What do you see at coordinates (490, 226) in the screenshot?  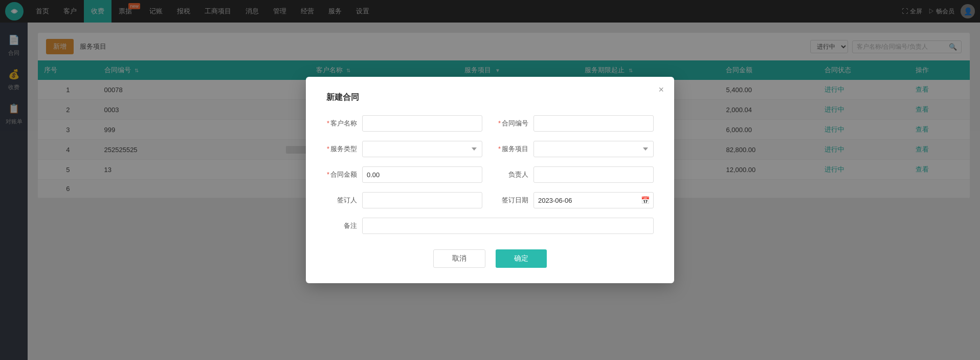 I see `form-row-note: 备注` at bounding box center [490, 226].